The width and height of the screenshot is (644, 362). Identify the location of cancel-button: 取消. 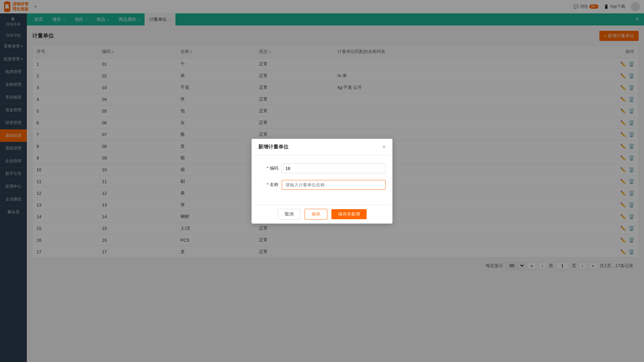
(289, 214).